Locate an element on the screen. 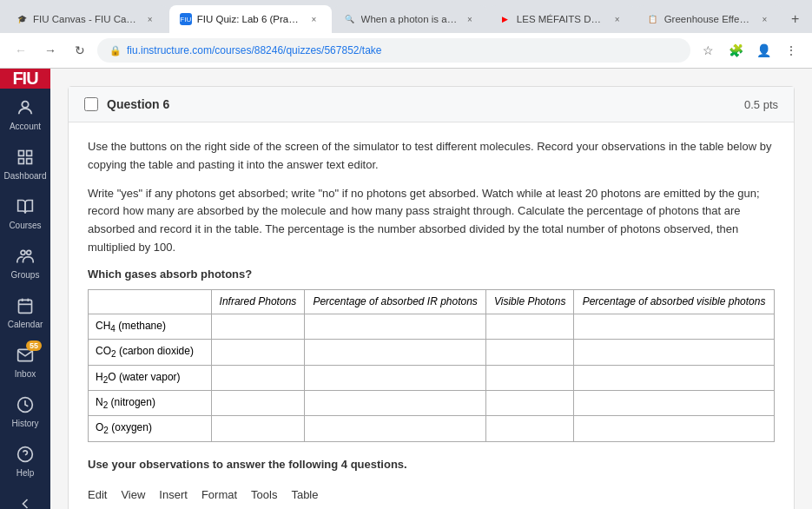  menu-button: ⋮ is located at coordinates (791, 50).